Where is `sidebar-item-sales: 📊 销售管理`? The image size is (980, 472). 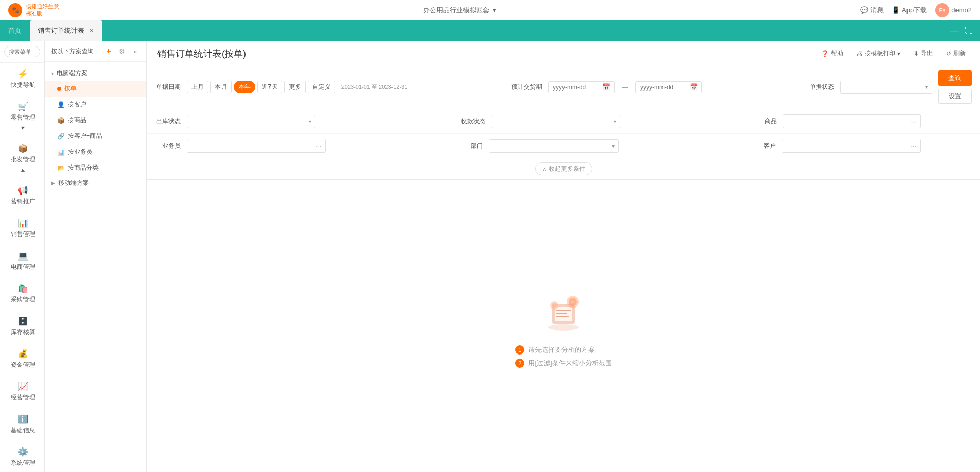
sidebar-item-sales: 📊 销售管理 is located at coordinates (22, 228).